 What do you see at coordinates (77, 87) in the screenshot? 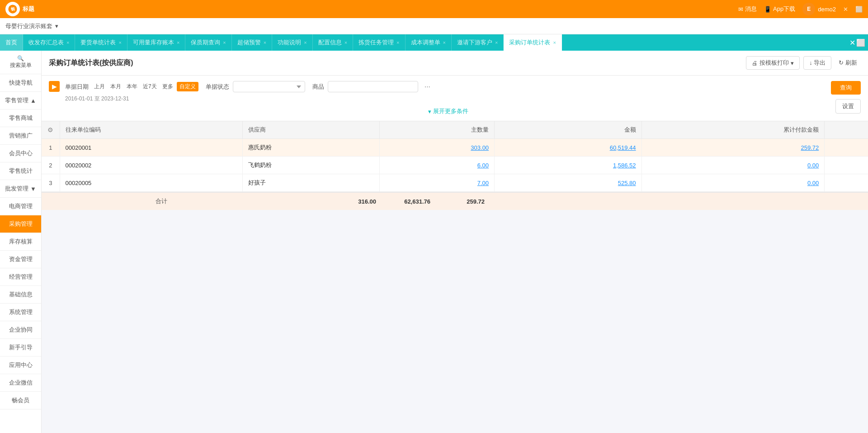
I see `date-label: 单据日期` at bounding box center [77, 87].